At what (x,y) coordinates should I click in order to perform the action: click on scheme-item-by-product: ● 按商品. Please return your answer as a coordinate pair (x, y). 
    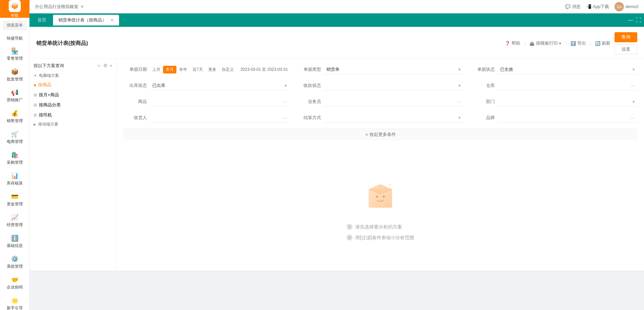
    Looking at the image, I should click on (73, 85).